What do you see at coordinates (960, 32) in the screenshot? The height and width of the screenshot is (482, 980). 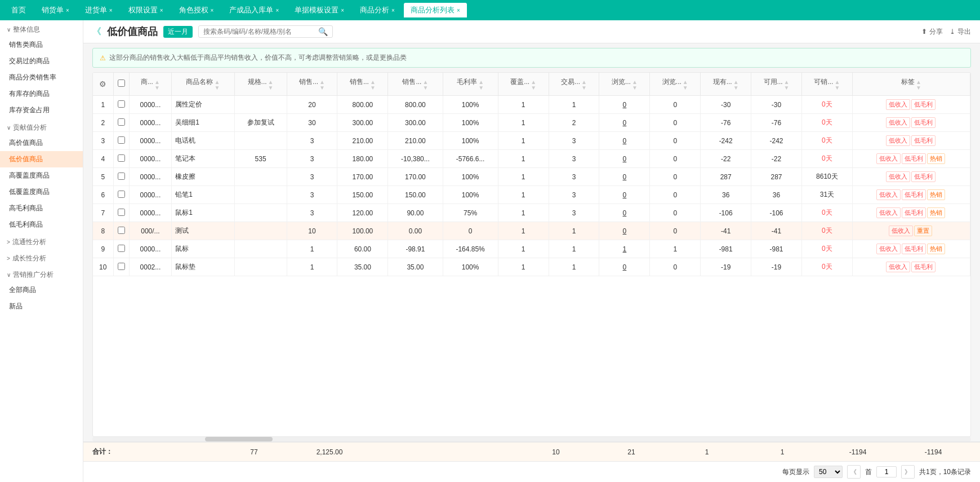 I see `export-button: ⤓ 导出` at bounding box center [960, 32].